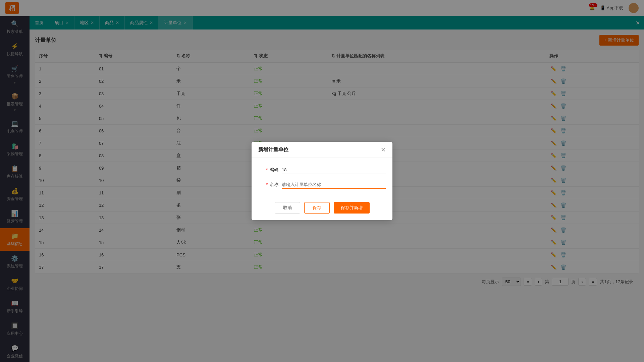 This screenshot has width=644, height=362. I want to click on add-unit-dialog: 新增计量单位 ✕ * 编码 * 名称 取消 保存 保存并新增, so click(322, 181).